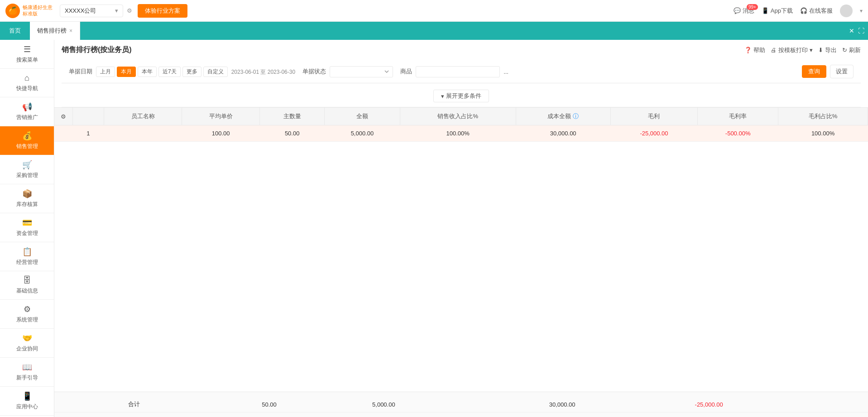  What do you see at coordinates (27, 252) in the screenshot?
I see `operations-icon: 📋` at bounding box center [27, 252].